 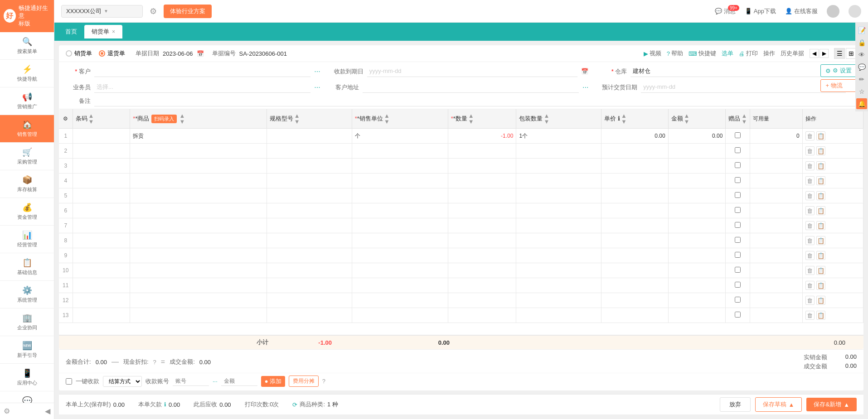 I want to click on tool-edit-icon: ✏, so click(x=862, y=79).